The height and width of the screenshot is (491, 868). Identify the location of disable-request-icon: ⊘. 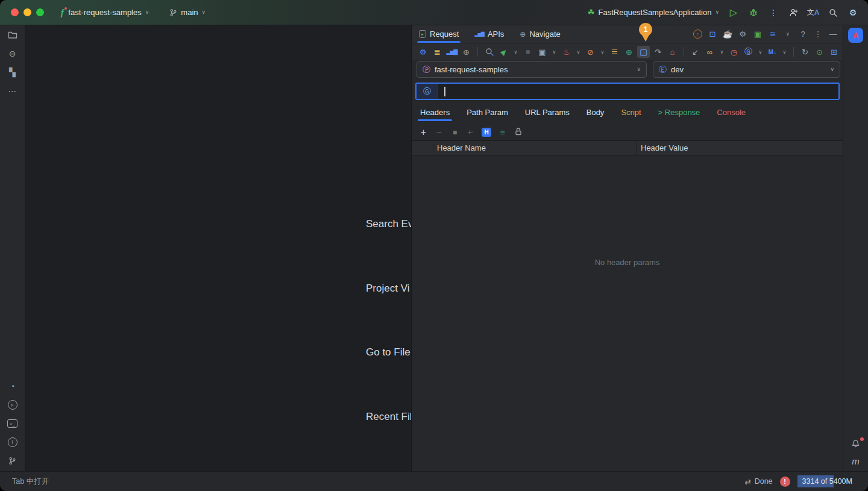
(591, 52).